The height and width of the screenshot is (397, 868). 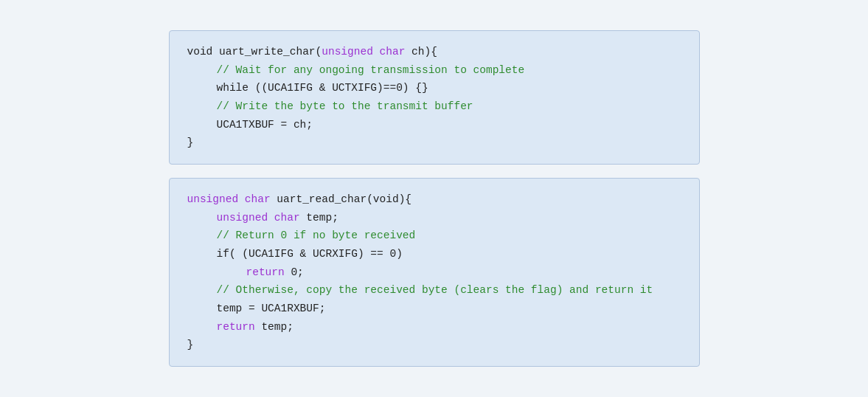 I want to click on code-line: // Otherwise, copy the received byte (cl…, so click(x=434, y=291).